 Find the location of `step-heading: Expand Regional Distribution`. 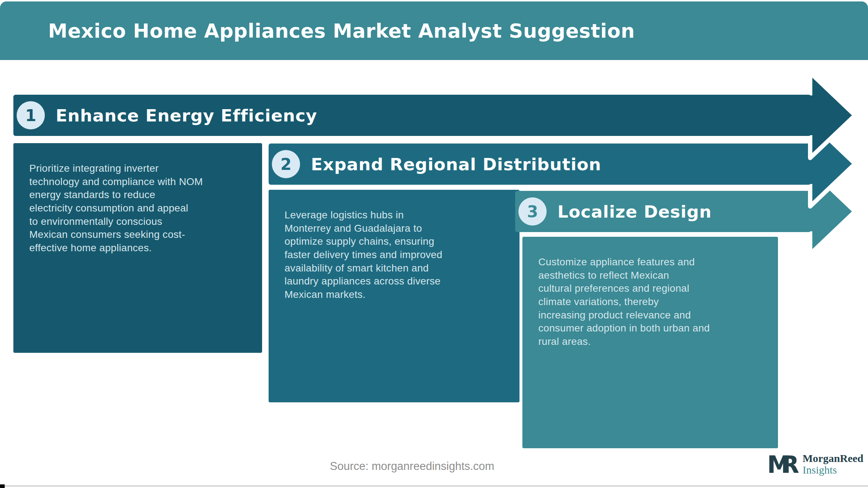

step-heading: Expand Regional Distribution is located at coordinates (456, 164).